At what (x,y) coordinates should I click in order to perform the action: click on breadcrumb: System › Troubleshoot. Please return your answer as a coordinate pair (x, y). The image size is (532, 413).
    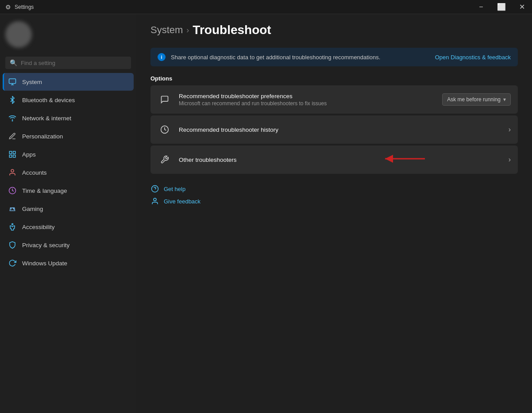
    Looking at the image, I should click on (334, 30).